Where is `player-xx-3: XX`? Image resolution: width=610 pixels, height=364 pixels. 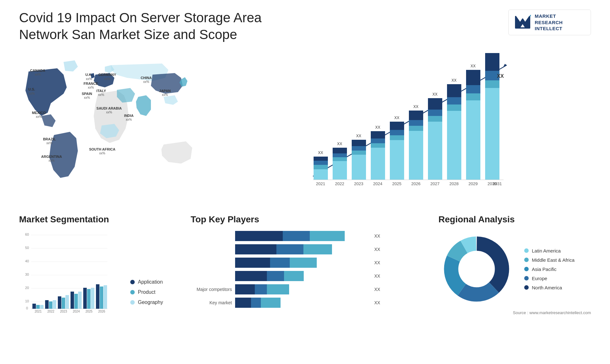 player-xx-3: XX is located at coordinates (377, 263).